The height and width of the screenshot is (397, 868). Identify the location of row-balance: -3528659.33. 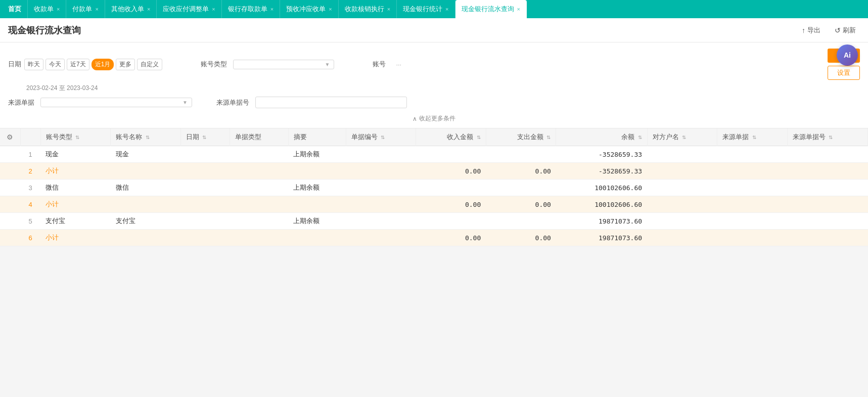
(602, 171).